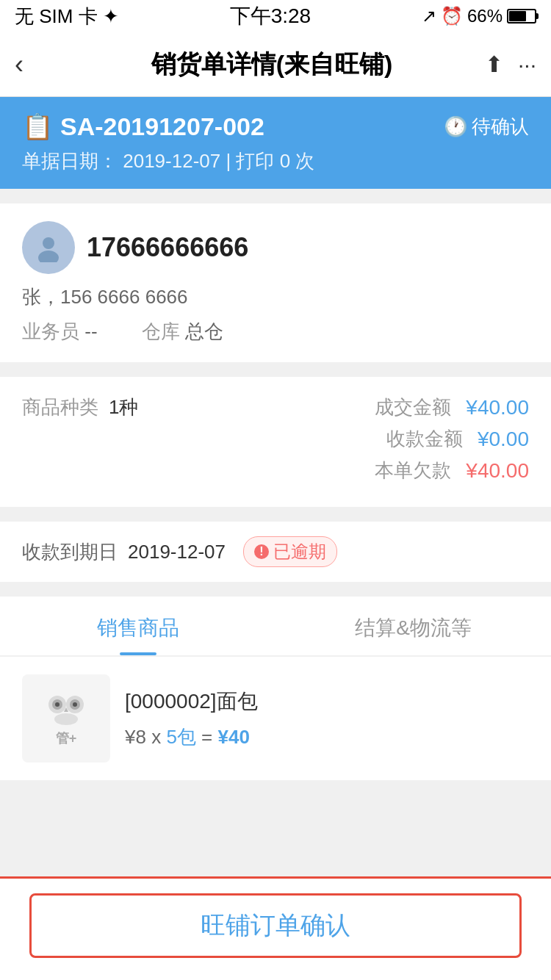 This screenshot has height=980, width=551. What do you see at coordinates (276, 65) in the screenshot?
I see `nav-bar: ‹ 销货单详情(来自旺铺) ⬆ ···` at bounding box center [276, 65].